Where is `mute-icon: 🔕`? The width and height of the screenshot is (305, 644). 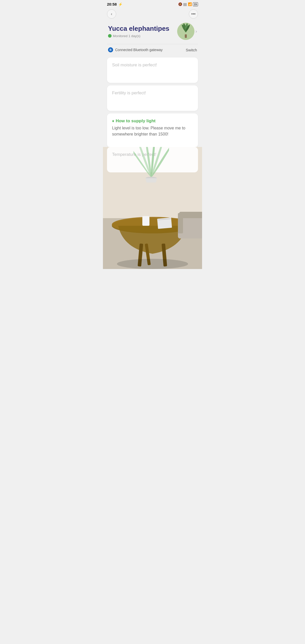
mute-icon: 🔕 is located at coordinates (180, 4).